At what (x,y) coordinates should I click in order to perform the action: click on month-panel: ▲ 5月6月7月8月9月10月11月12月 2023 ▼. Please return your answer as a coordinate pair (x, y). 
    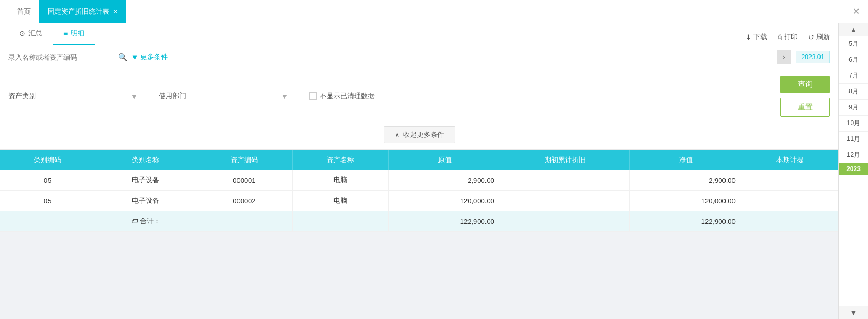
    Looking at the image, I should click on (853, 171).